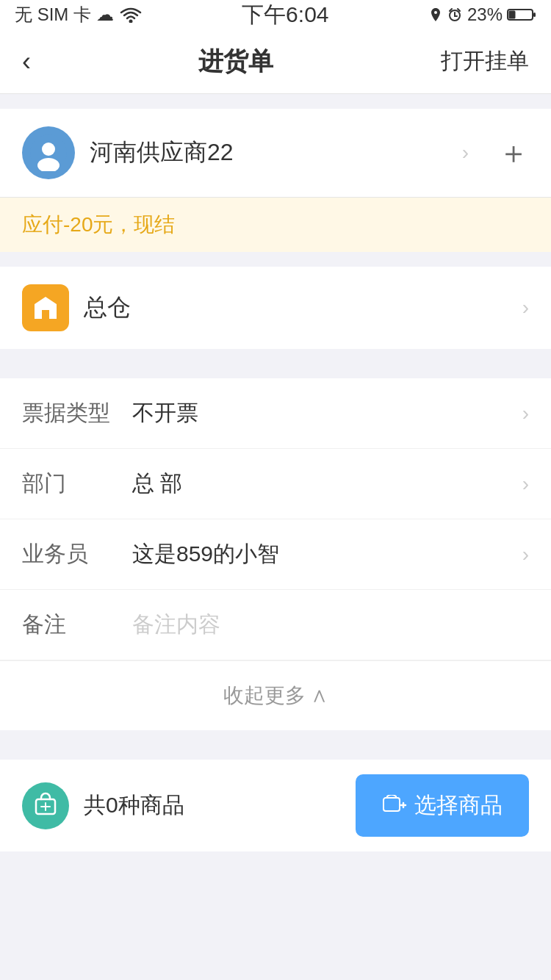 This screenshot has width=551, height=980. I want to click on warehouse-section: 总仓 ›, so click(276, 308).